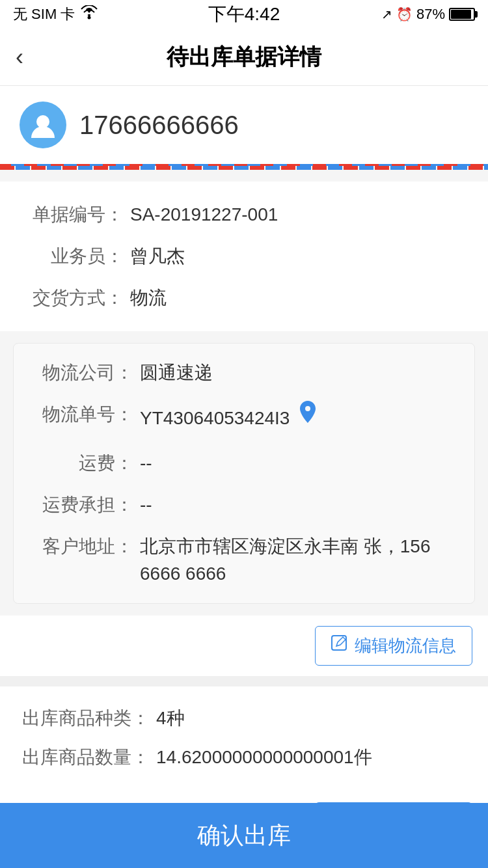  What do you see at coordinates (72, 298) in the screenshot?
I see `delivery-label: 交货方式：` at bounding box center [72, 298].